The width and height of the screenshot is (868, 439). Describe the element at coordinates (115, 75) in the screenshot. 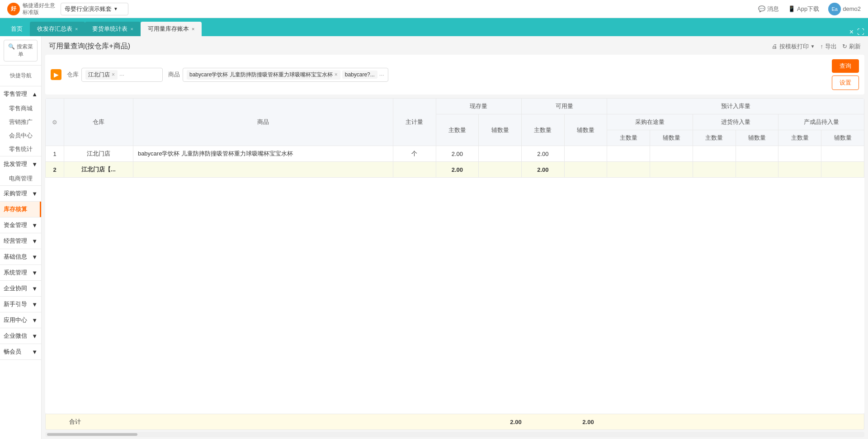

I see `warehouse-filter-group: 仓库 江北门店 × ···` at that location.